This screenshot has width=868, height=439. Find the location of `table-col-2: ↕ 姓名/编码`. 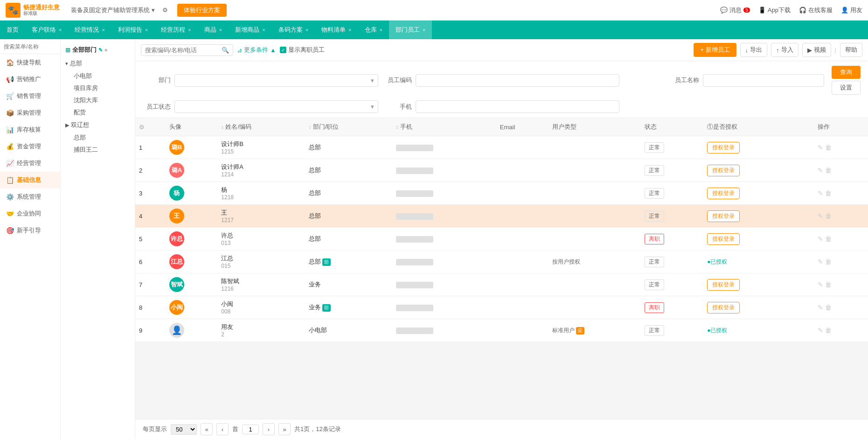

table-col-2: ↕ 姓名/编码 is located at coordinates (261, 127).